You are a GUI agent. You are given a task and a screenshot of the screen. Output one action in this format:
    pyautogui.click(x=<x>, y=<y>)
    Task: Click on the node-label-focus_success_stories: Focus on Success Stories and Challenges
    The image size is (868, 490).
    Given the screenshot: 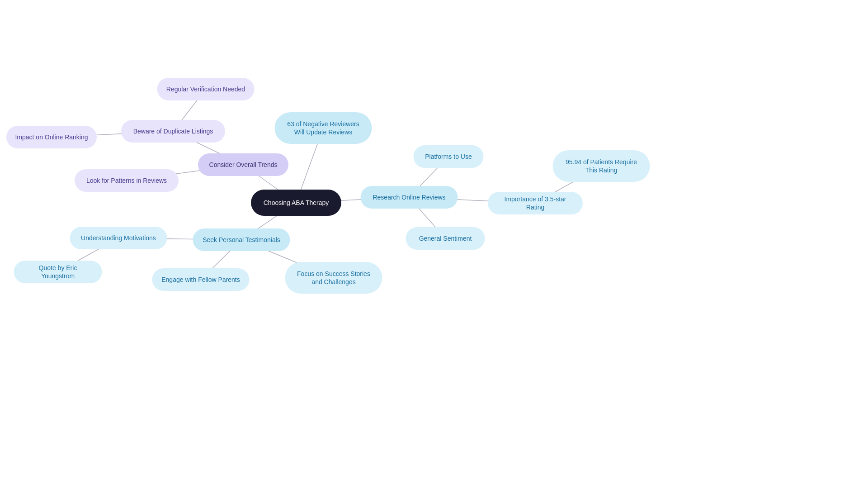 What is the action you would take?
    pyautogui.click(x=334, y=278)
    